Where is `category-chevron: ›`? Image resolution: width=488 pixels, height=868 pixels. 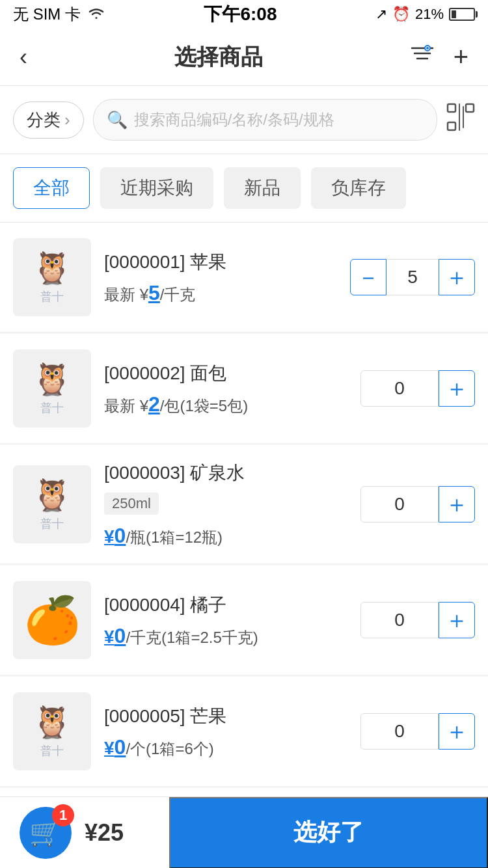 category-chevron: › is located at coordinates (68, 120).